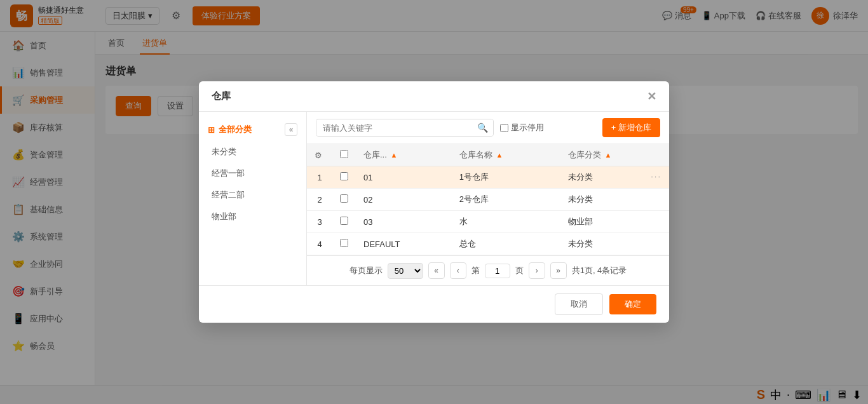 This screenshot has width=868, height=404. I want to click on row-code: 03, so click(404, 222).